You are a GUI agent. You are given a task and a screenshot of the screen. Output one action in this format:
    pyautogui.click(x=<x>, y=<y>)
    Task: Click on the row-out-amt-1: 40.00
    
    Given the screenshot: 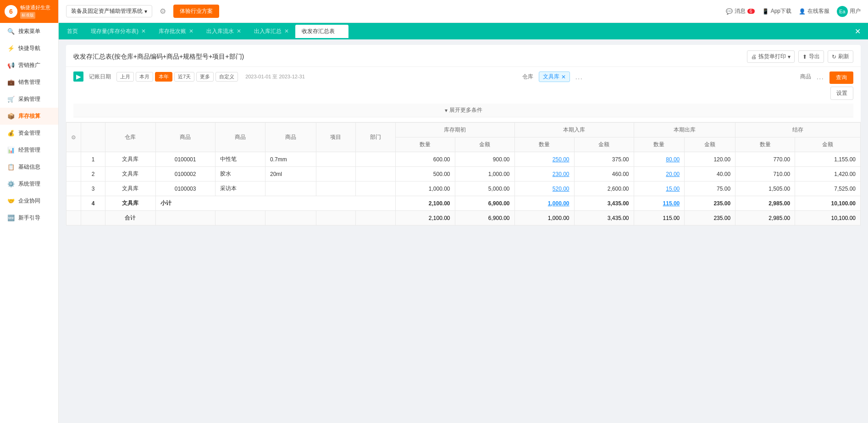 What is the action you would take?
    pyautogui.click(x=710, y=174)
    